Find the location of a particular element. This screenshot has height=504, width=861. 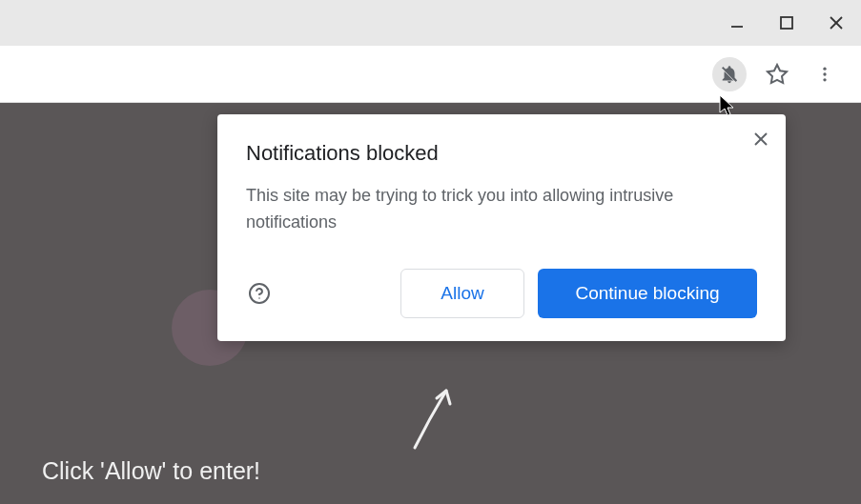

menu-dots-icon is located at coordinates (825, 74).